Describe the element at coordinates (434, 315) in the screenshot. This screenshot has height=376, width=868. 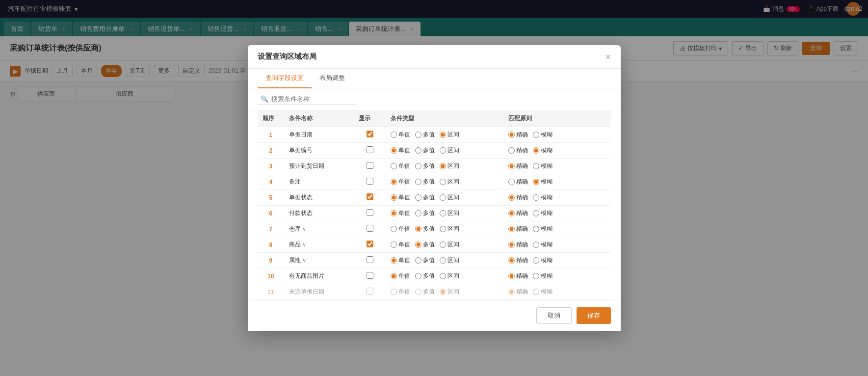
I see `dialog-footer: 取消 保存` at that location.